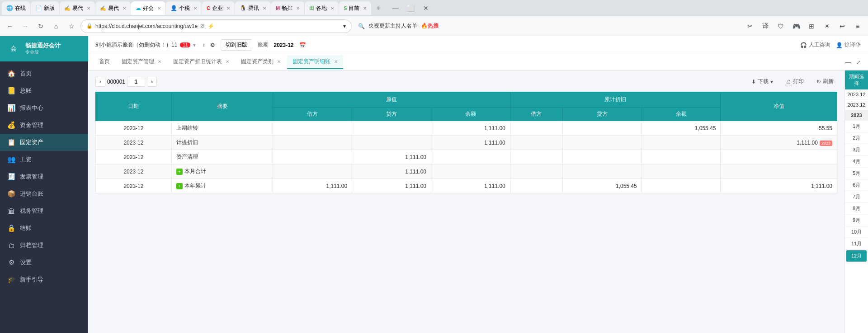  What do you see at coordinates (45, 8) in the screenshot?
I see `browser-tab-1: 📄 新版` at bounding box center [45, 8].